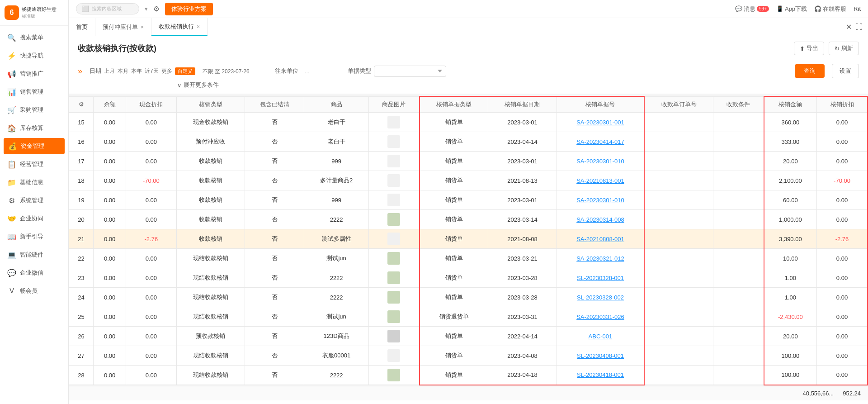 The image size is (868, 404). What do you see at coordinates (845, 71) in the screenshot?
I see `settings-button: 设置` at bounding box center [845, 71].